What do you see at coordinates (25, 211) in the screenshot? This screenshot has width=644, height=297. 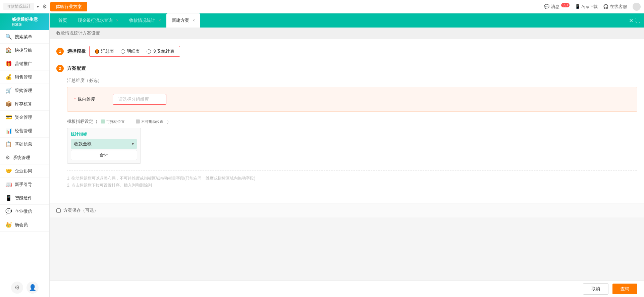 I see `sidebar-item-wechat: 💬 企业微信` at bounding box center [25, 211].